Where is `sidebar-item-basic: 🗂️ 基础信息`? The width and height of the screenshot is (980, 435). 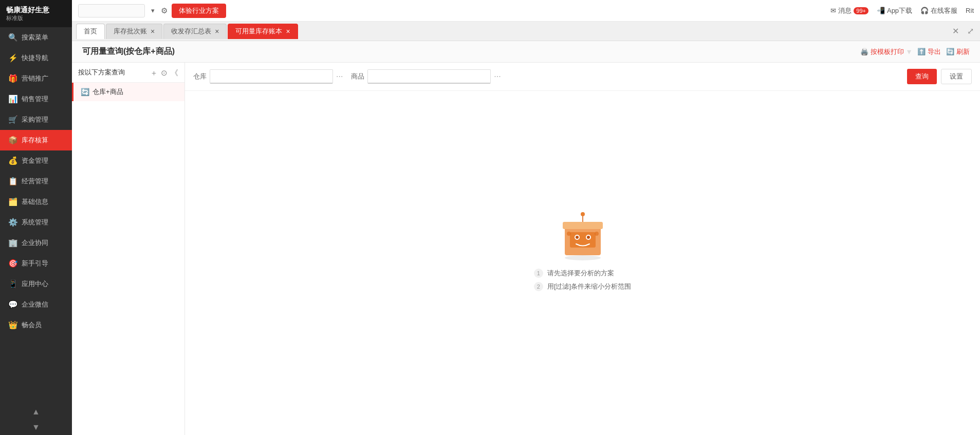 sidebar-item-basic: 🗂️ 基础信息 is located at coordinates (36, 202).